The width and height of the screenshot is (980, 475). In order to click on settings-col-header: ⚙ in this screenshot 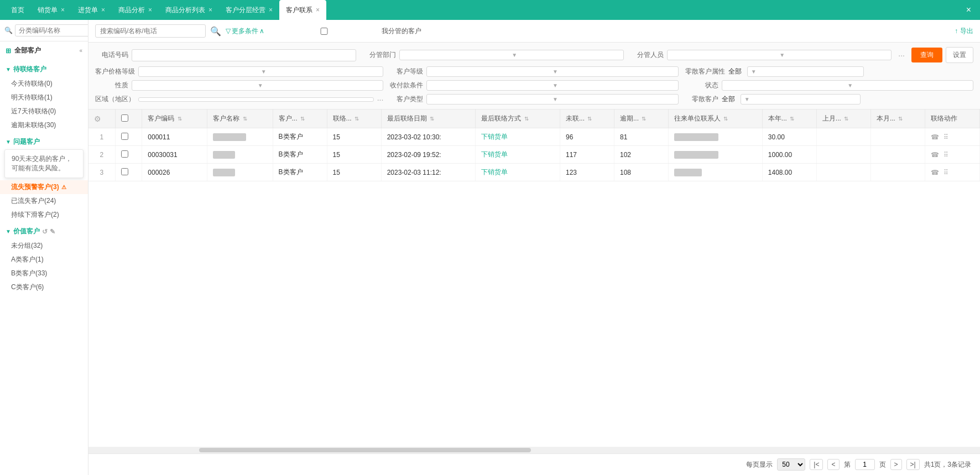, I will do `click(102, 119)`.